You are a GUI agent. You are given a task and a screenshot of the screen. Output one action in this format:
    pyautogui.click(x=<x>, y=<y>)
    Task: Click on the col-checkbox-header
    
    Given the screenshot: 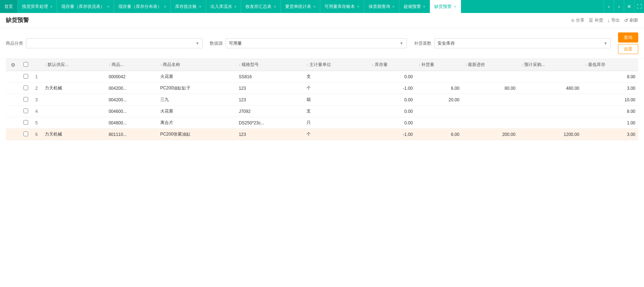 What is the action you would take?
    pyautogui.click(x=26, y=65)
    